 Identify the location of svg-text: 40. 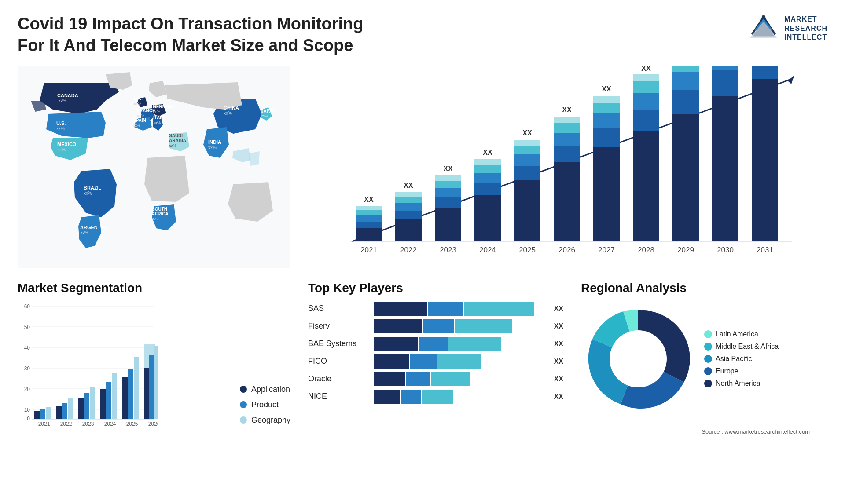
(27, 348).